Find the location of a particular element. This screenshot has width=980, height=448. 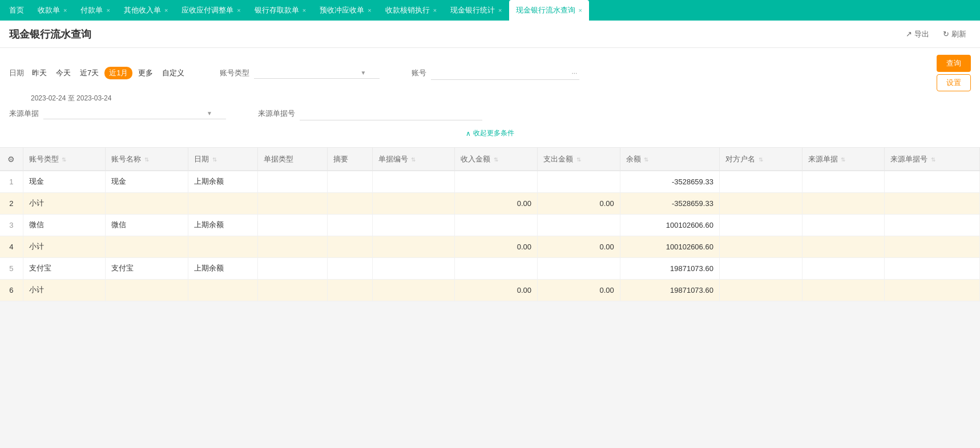

export-button: ↗ 导出 is located at coordinates (918, 34).